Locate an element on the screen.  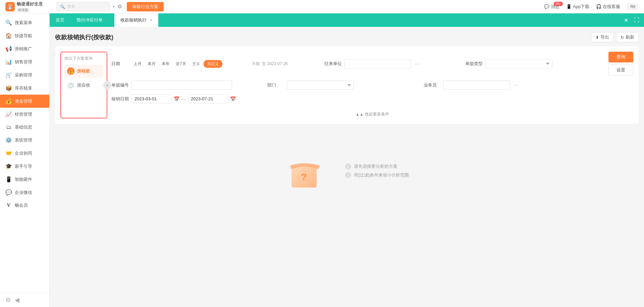
page-title: 收款核销执行(按收款) is located at coordinates (84, 37).